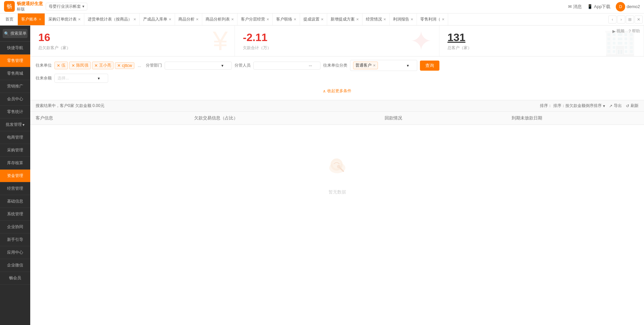 Image resolution: width=644 pixels, height=325 pixels. Describe the element at coordinates (15, 74) in the screenshot. I see `sidebar-item-retail-mall: 零售商城` at that location.